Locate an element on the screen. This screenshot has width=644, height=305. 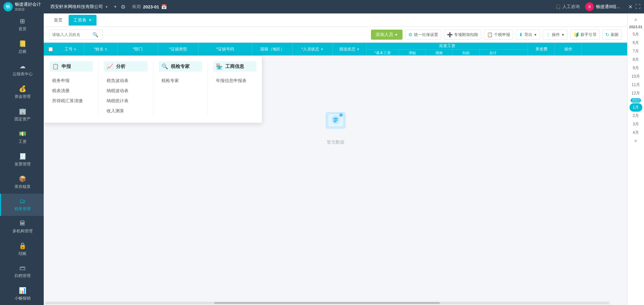
analysis-icon: 📈 is located at coordinates (110, 67).